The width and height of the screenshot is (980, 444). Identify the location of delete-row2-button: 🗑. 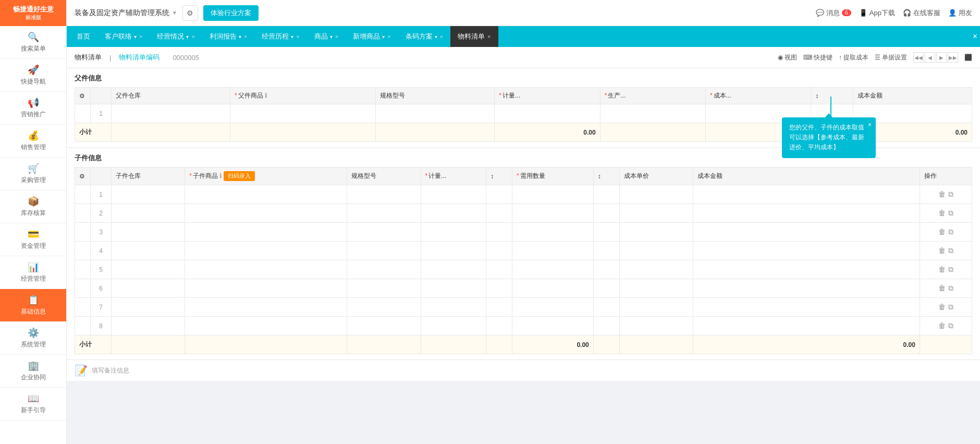
(942, 213).